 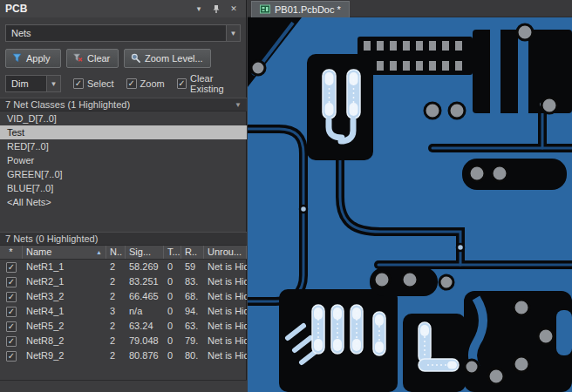 What do you see at coordinates (65, 312) in the screenshot?
I see `net-name: NetR4_1` at bounding box center [65, 312].